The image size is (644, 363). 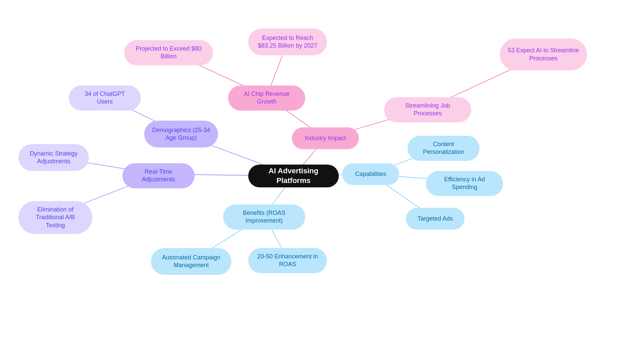 What do you see at coordinates (55, 218) in the screenshot?
I see `node-eliminationAB: Elimination of Traditional A/B Testing` at bounding box center [55, 218].